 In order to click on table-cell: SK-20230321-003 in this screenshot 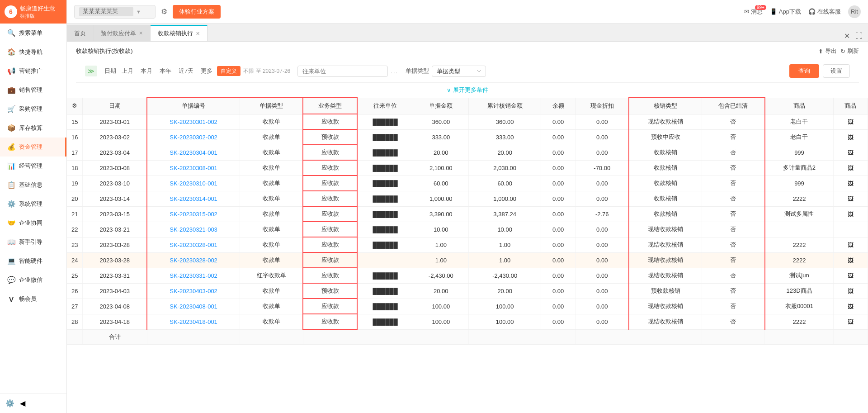, I will do `click(193, 229)`.